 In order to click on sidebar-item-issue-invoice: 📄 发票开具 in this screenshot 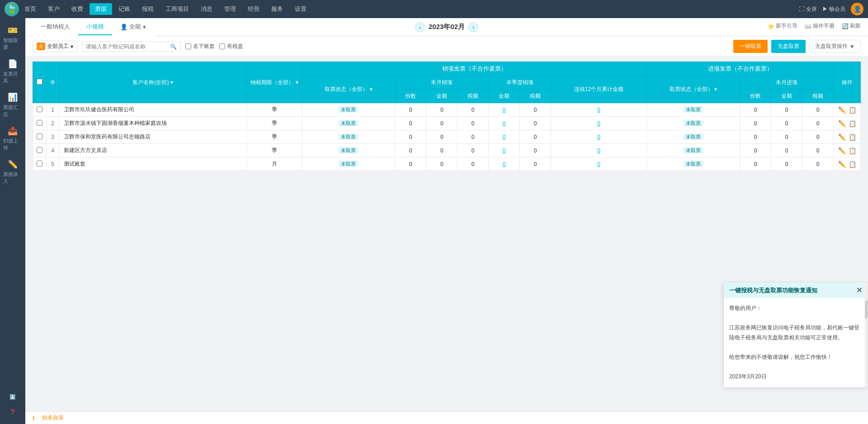, I will do `click(13, 71)`.